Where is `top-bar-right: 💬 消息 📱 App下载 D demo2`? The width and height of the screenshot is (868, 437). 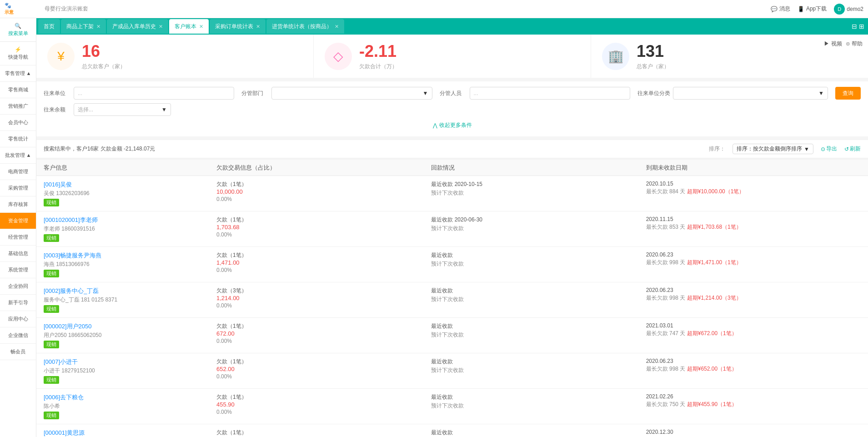 top-bar-right: 💬 消息 📱 App下载 D demo2 is located at coordinates (817, 9).